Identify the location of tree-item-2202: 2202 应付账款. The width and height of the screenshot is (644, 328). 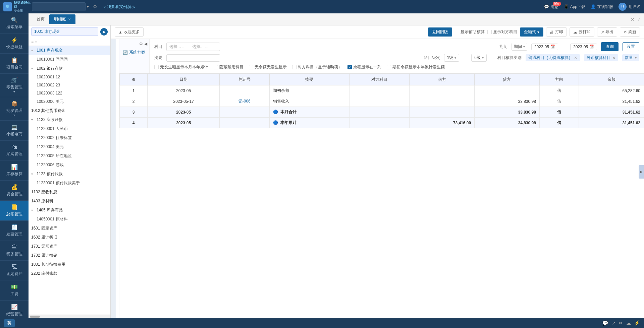
(69, 273).